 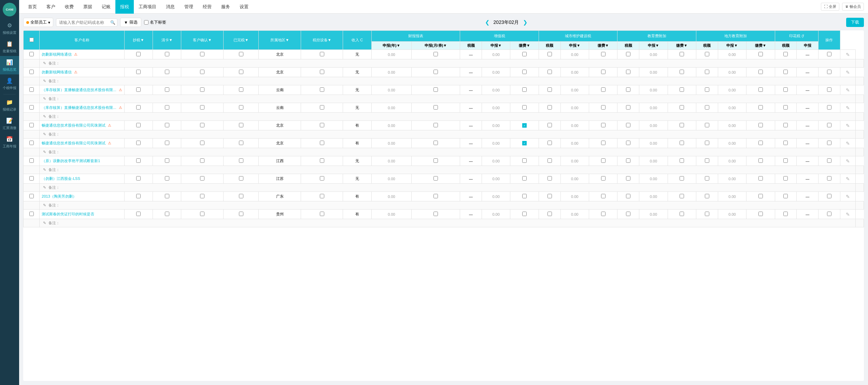 What do you see at coordinates (808, 46) in the screenshot?
I see `th-stamp-declare: 申报` at bounding box center [808, 46].